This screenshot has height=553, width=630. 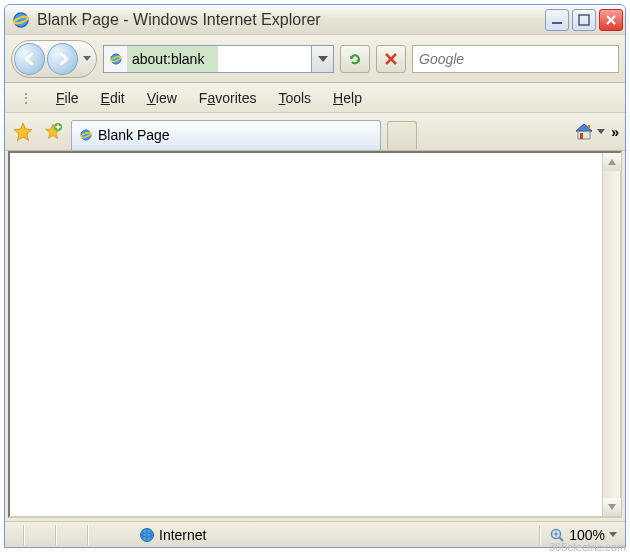 What do you see at coordinates (611, 20) in the screenshot?
I see `close-button` at bounding box center [611, 20].